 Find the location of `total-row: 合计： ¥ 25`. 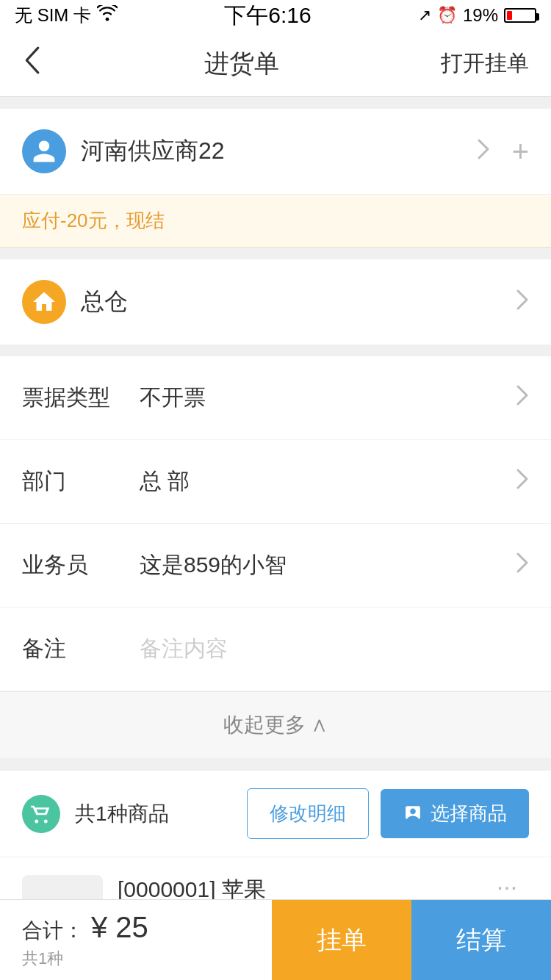

total-row: 合计： ¥ 25 is located at coordinates (136, 928).